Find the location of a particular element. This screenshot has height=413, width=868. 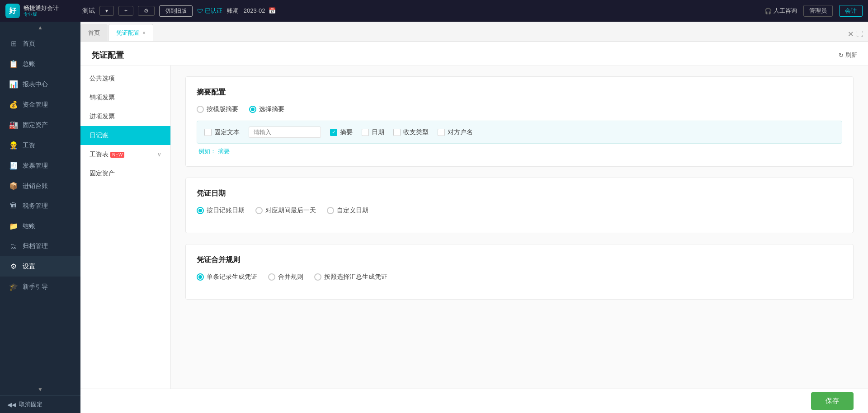

cancel-fixed-label: 取消固定 is located at coordinates (31, 404).